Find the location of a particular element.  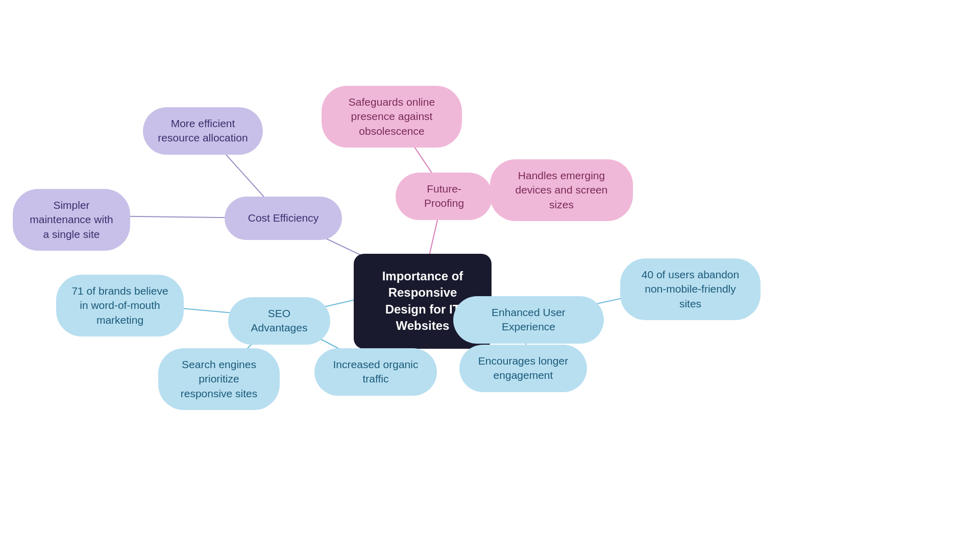

node-handles_emerging: Handles emerging devices and screen size… is located at coordinates (561, 190).